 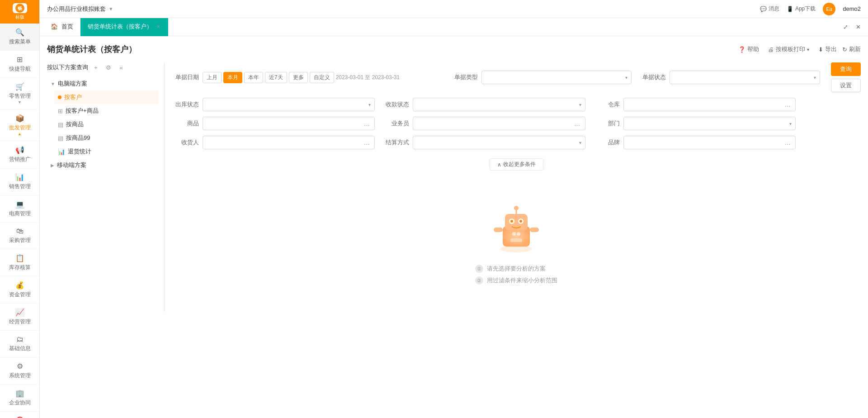 What do you see at coordinates (73, 97) in the screenshot?
I see `tree-item-label: 按客户` at bounding box center [73, 97].